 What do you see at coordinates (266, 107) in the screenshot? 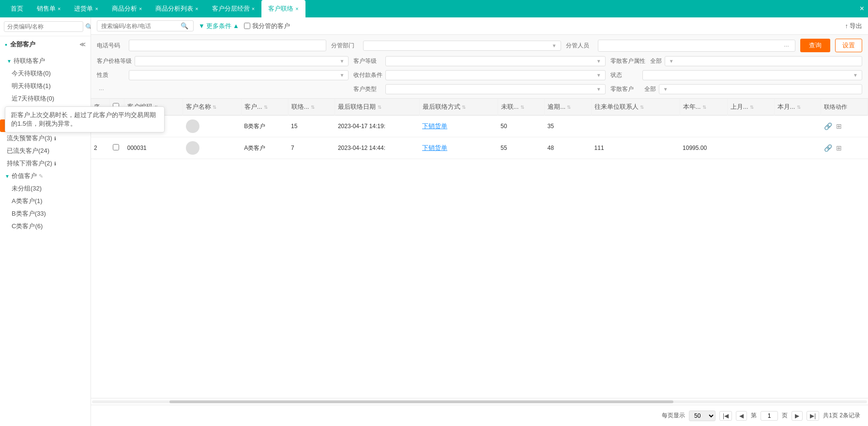
I see `sort-type-icon: ⇅` at bounding box center [266, 107].